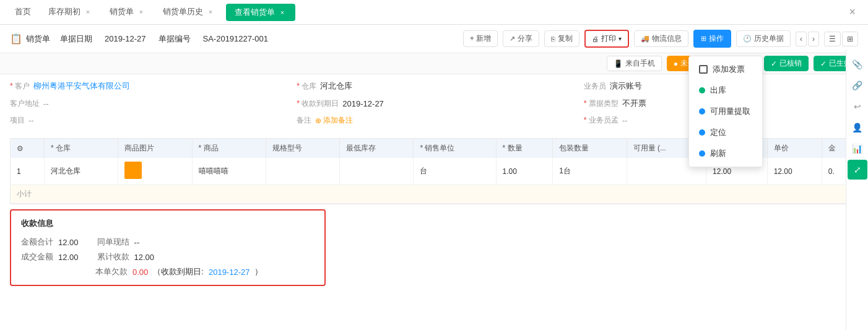 The image size is (868, 330). Describe the element at coordinates (595, 87) in the screenshot. I see `staff-label: 业务员` at that location.